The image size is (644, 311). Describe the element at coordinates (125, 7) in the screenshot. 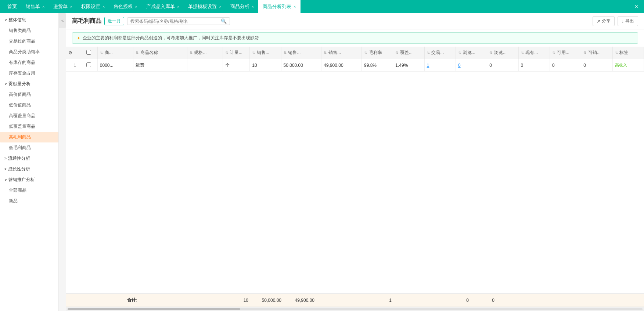

I see `nav-item-角色授权: 角色授权×` at that location.